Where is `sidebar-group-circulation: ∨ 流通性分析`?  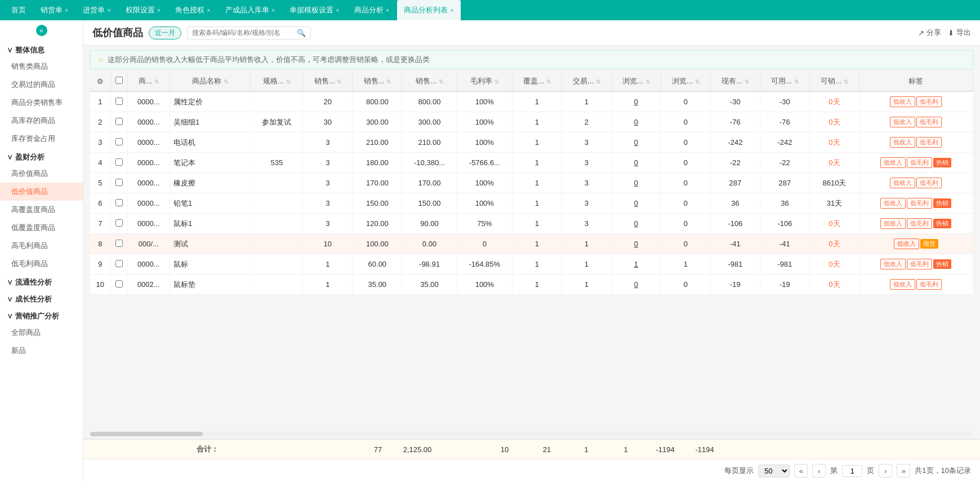
sidebar-group-circulation: ∨ 流通性分析 is located at coordinates (42, 281).